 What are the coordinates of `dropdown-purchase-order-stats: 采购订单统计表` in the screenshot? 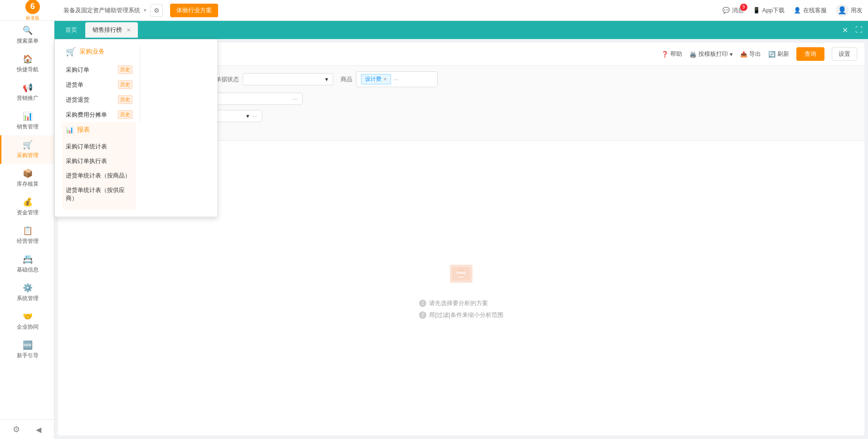 It's located at (99, 147).